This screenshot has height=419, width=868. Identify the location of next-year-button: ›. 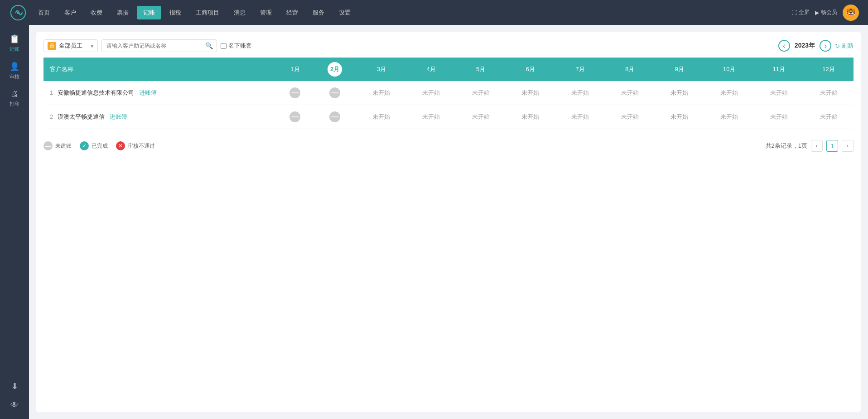
(825, 46).